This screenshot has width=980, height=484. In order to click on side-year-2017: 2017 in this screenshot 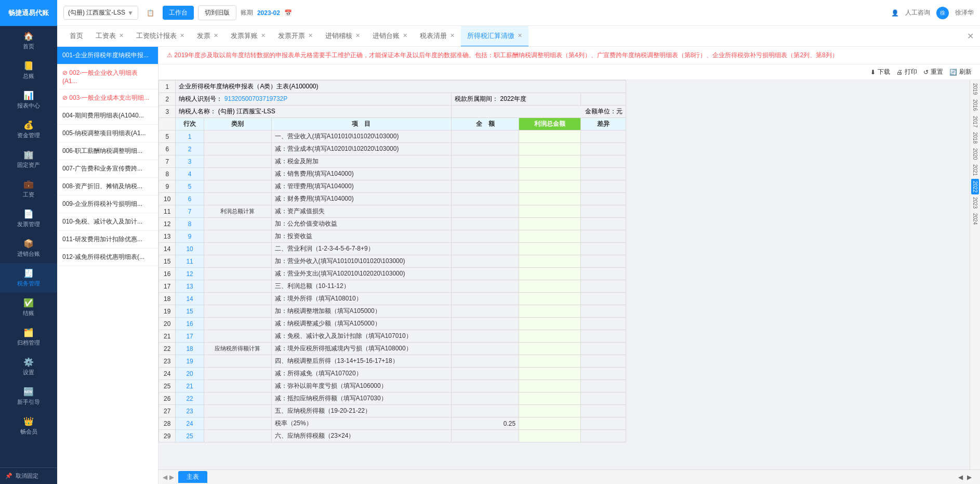, I will do `click(975, 122)`.